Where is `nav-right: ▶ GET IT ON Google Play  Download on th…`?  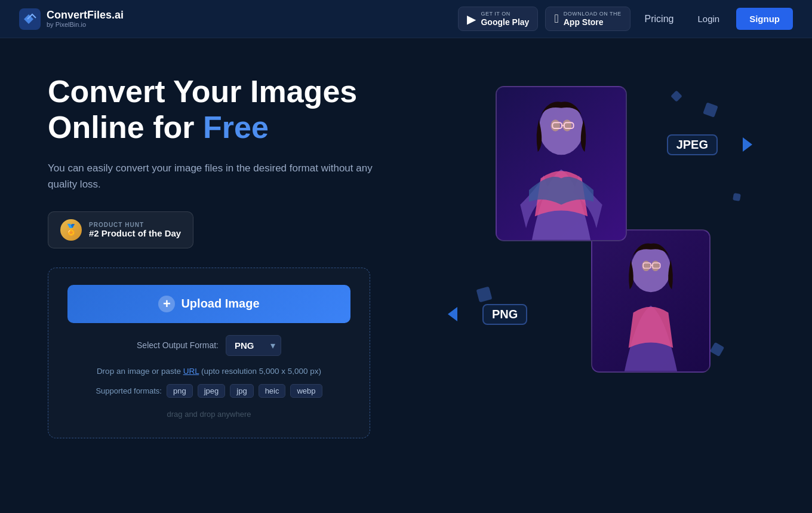 nav-right: ▶ GET IT ON Google Play  Download on th… is located at coordinates (626, 19).